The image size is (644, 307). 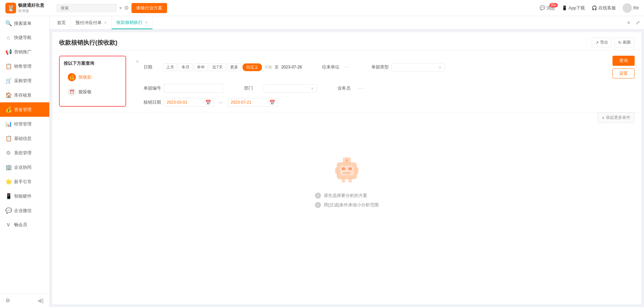 What do you see at coordinates (418, 67) in the screenshot?
I see `doc-type-select: ∨` at bounding box center [418, 67].